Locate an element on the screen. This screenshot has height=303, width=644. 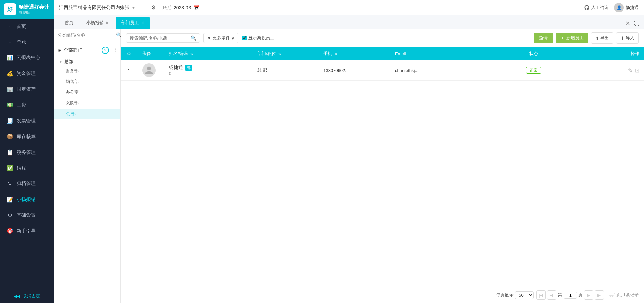
sidebar-item-label: 新手引导 is located at coordinates (26, 231).